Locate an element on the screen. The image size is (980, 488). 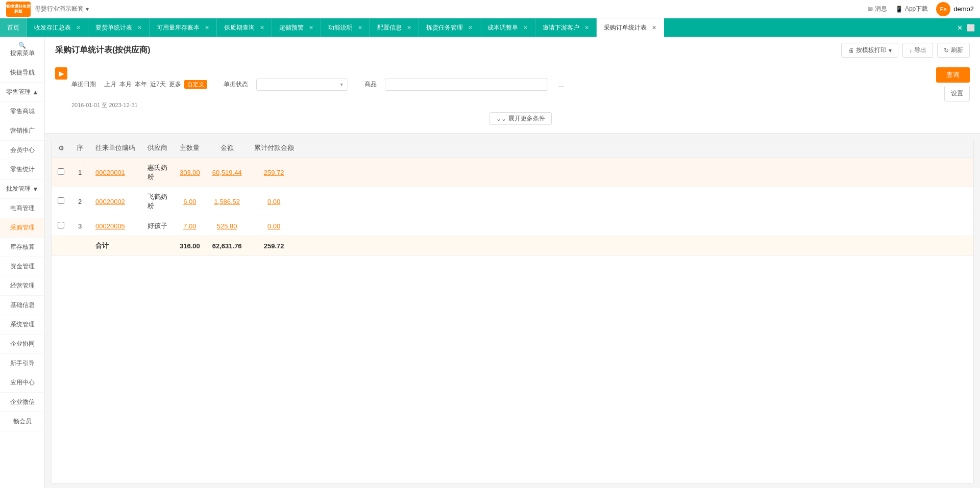
tab-receive-summary: 收发存汇总表 ✕ is located at coordinates (58, 28).